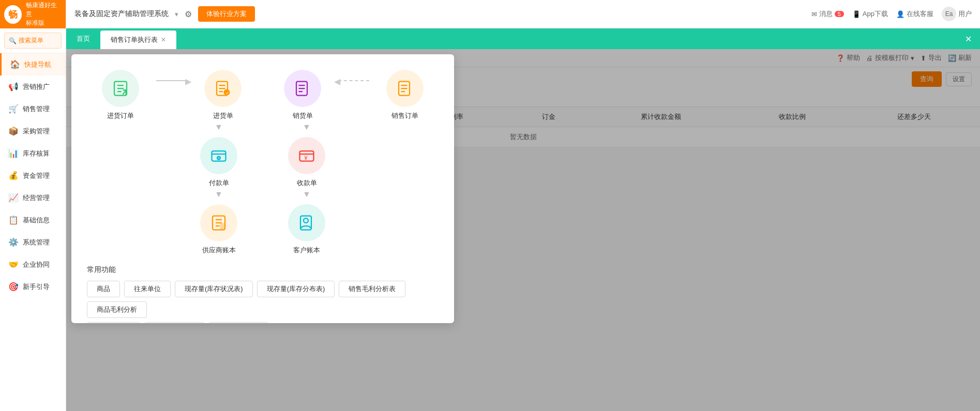  I want to click on app-download-button: 📱 App下载, so click(870, 14).